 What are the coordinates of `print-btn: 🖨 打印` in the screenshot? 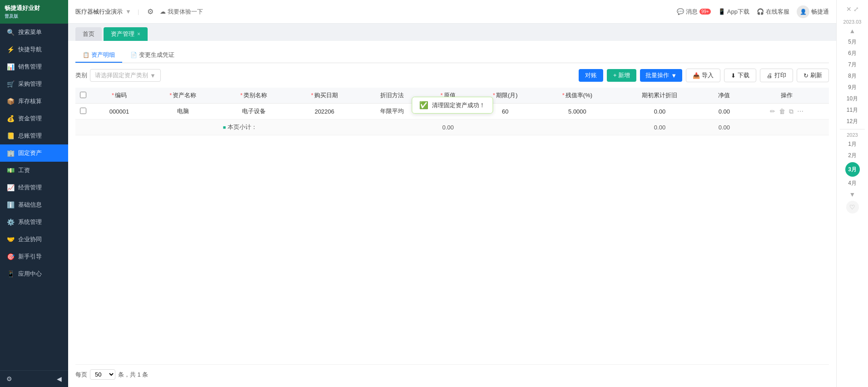 It's located at (777, 75).